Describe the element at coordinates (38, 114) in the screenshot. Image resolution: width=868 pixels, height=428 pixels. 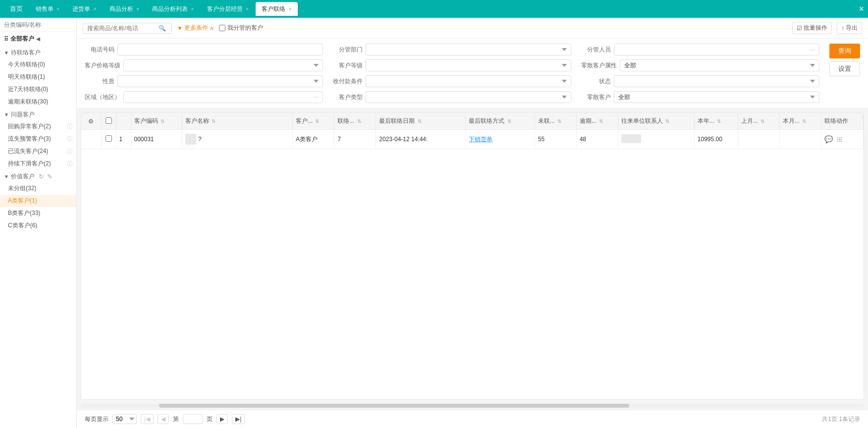
I see `problem-customers-group: ▼ 问题客户` at that location.